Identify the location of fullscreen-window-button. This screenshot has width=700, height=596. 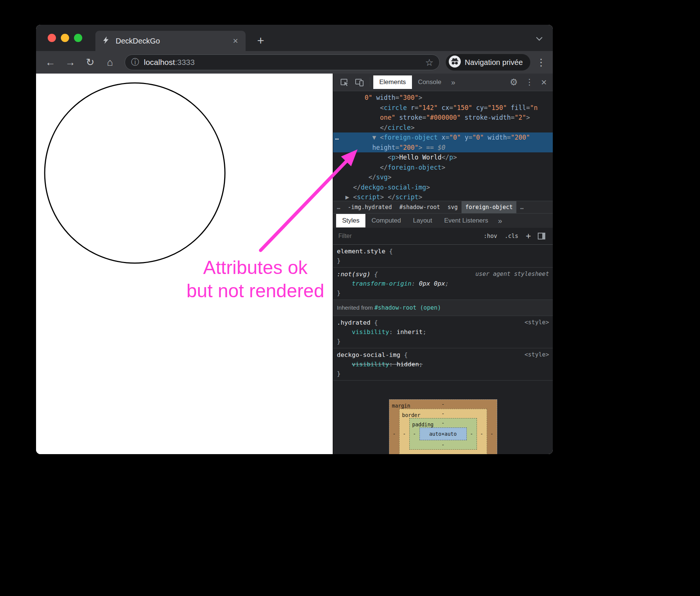
(78, 38).